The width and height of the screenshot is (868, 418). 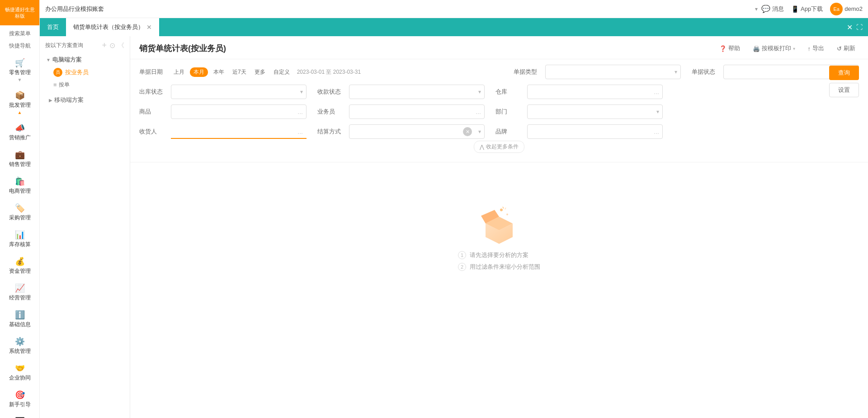 I want to click on page-header-actions: ❓ 帮助 🖨️ 按模板打印 ▾ ↑ 导出 ↺ 刷新, so click(x=788, y=48).